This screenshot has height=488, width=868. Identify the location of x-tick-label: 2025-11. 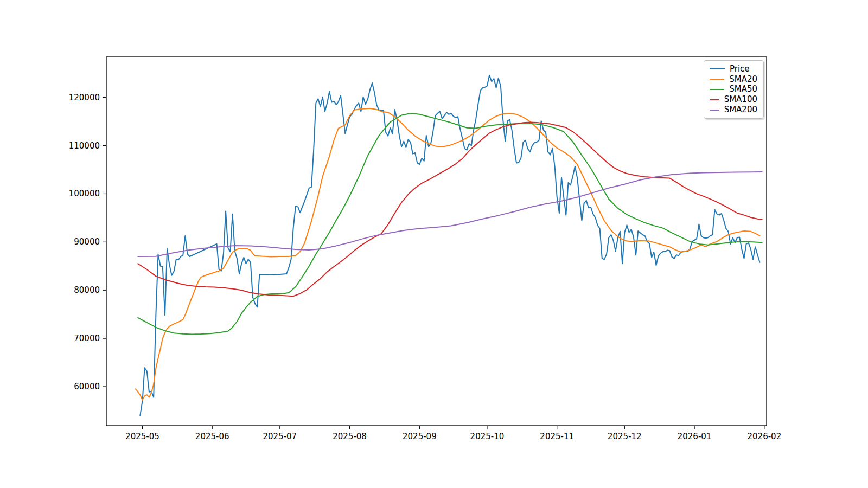
(557, 436).